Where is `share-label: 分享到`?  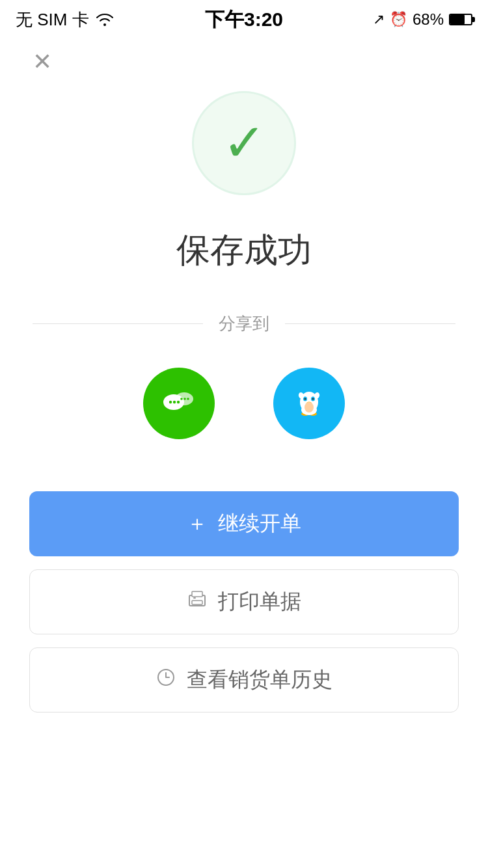
share-label: 分享到 is located at coordinates (244, 324).